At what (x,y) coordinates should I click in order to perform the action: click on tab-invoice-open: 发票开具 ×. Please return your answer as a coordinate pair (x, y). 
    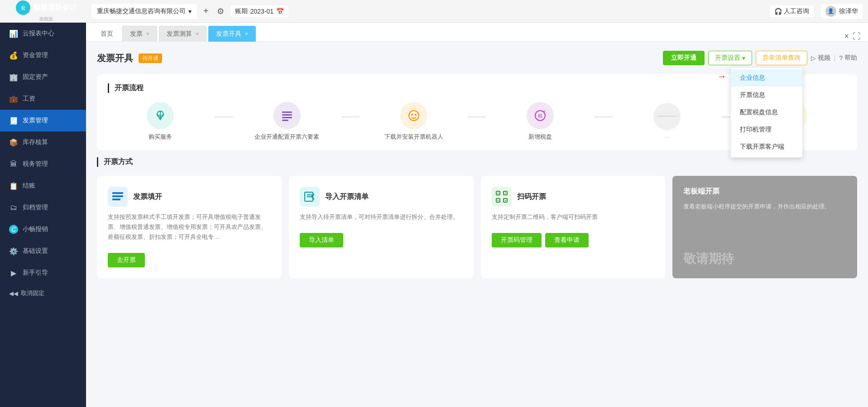
    Looking at the image, I should click on (232, 34).